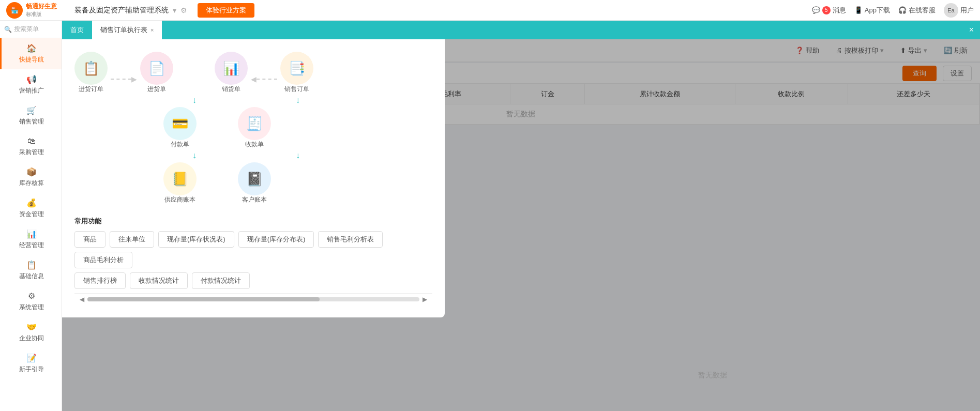 This screenshot has width=980, height=411. Describe the element at coordinates (826, 10) in the screenshot. I see `message-badge: 5` at that location.